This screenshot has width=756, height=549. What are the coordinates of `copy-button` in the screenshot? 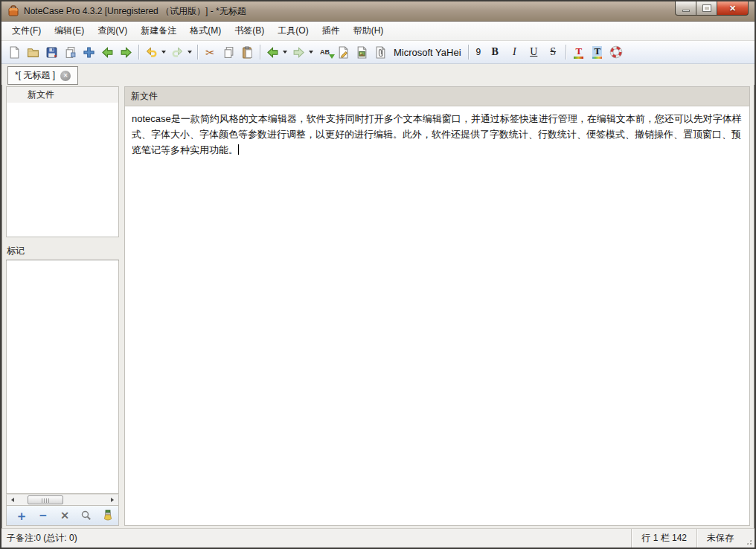 It's located at (229, 52).